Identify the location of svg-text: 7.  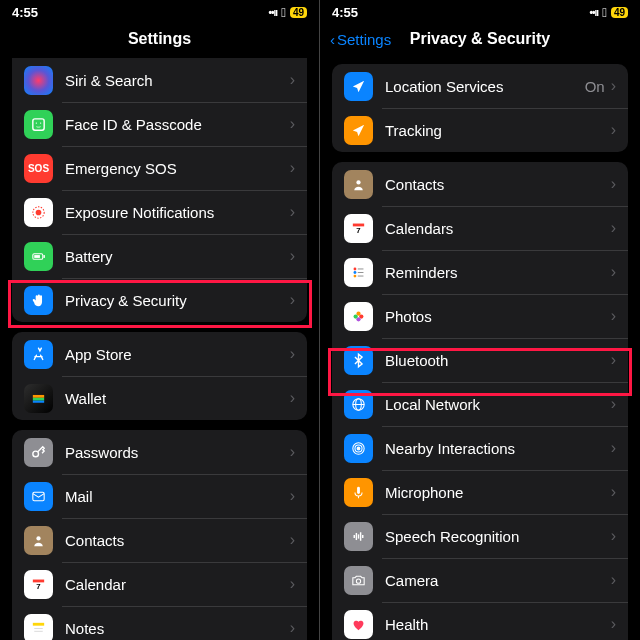
(358, 230).